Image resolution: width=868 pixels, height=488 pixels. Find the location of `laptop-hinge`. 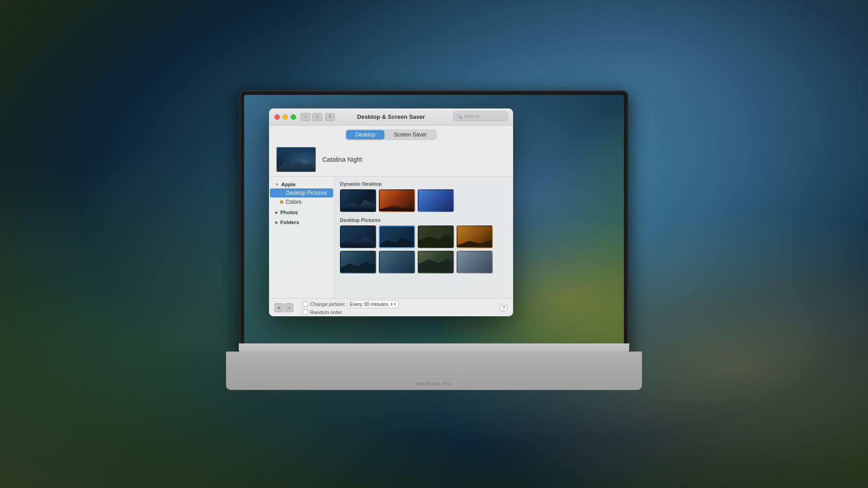

laptop-hinge is located at coordinates (434, 347).